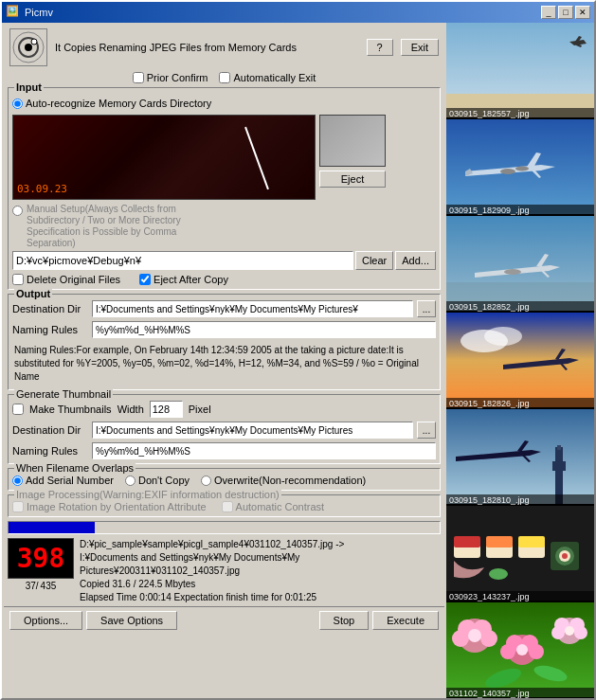 This screenshot has height=700, width=596. What do you see at coordinates (17, 210) in the screenshot?
I see `manual-radio` at bounding box center [17, 210].